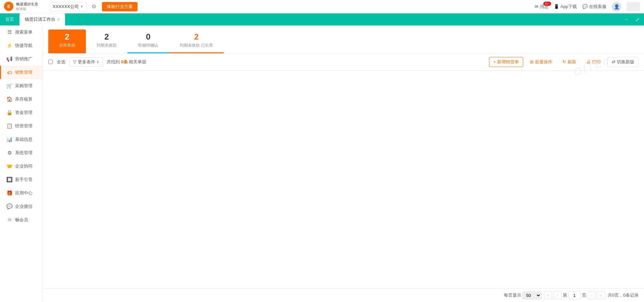 The image size is (644, 302). Describe the element at coordinates (9, 206) in the screenshot. I see `wechat-icon: 💬` at that location.